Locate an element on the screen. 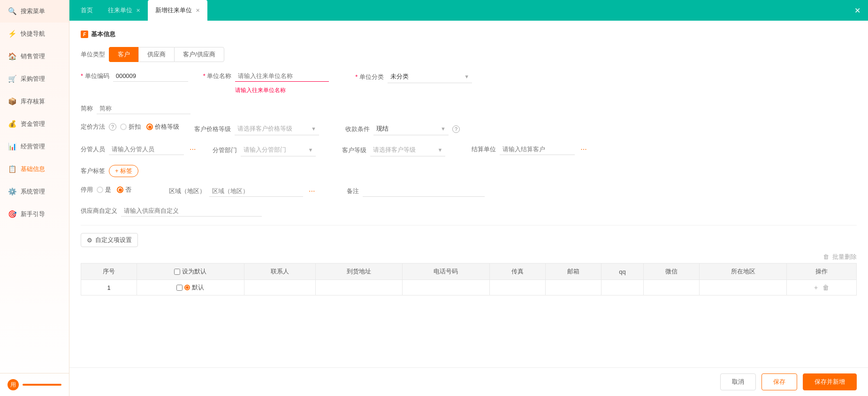  pricing-method-label: 定价方法 is located at coordinates (93, 127).